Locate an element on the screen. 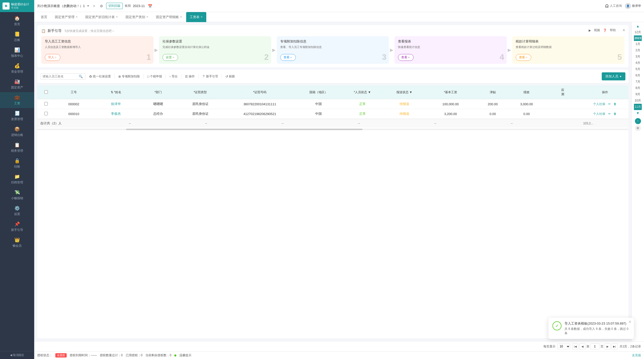 This screenshot has height=359, width=644. row-subsidy-0: 200.00 is located at coordinates (493, 104).